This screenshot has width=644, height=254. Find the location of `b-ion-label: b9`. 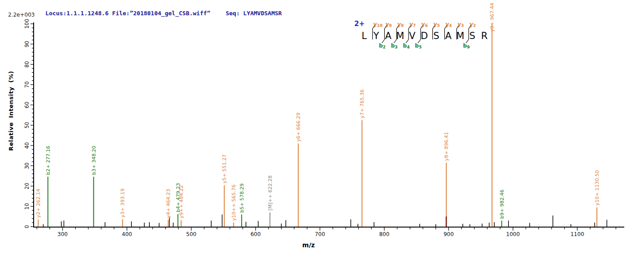

b-ion-label: b9 is located at coordinates (466, 46).